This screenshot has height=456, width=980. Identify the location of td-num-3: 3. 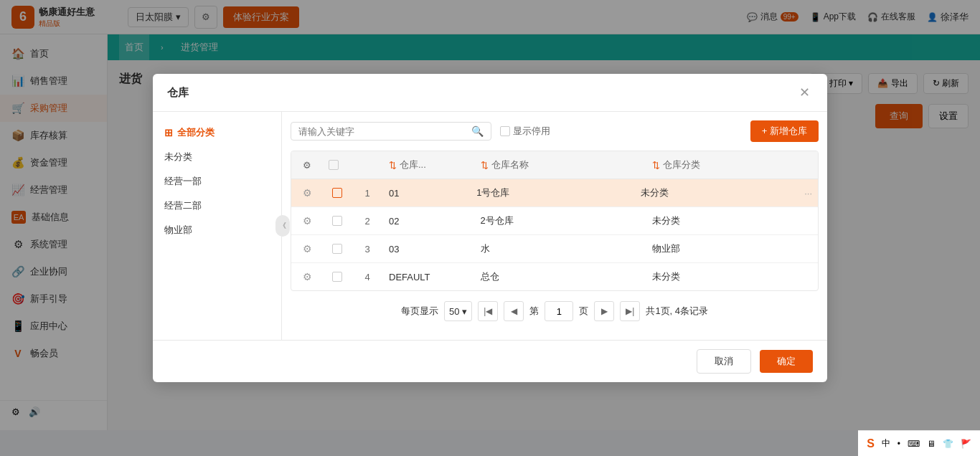
(367, 250).